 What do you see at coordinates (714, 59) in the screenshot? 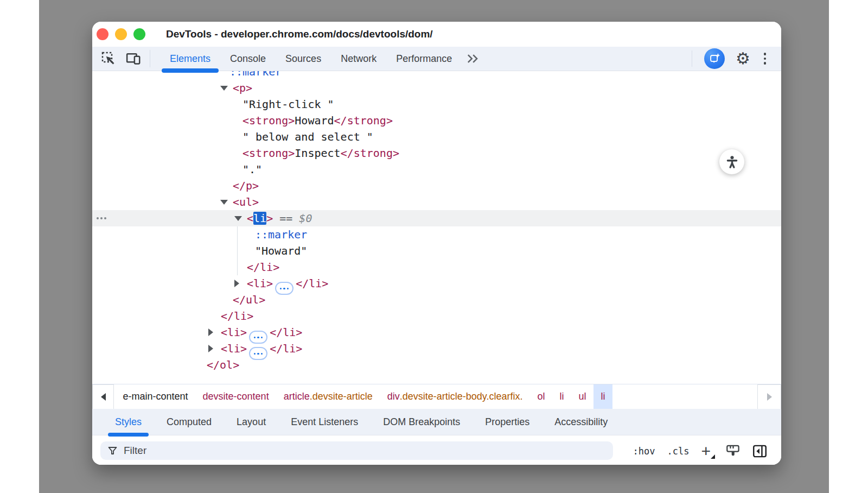
I see `ai-assistance-icon` at bounding box center [714, 59].